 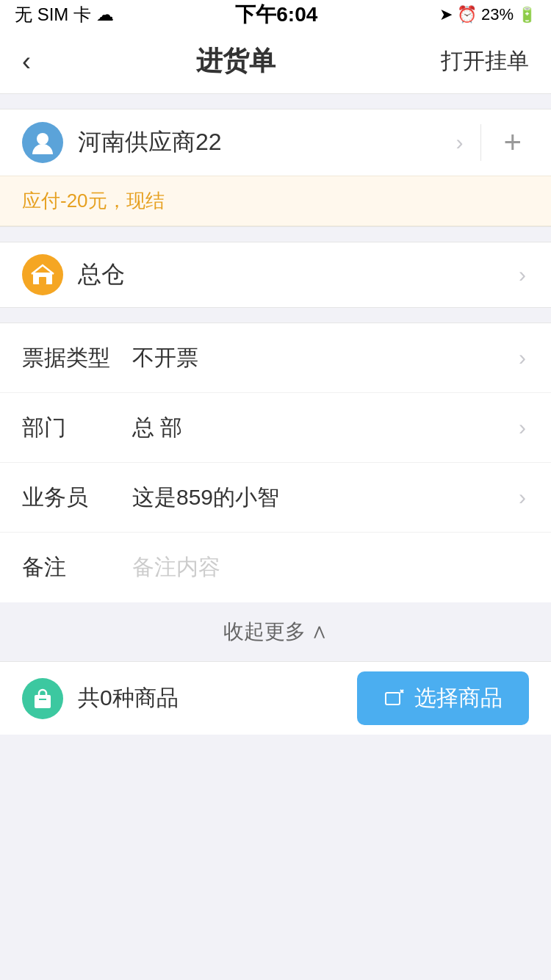 What do you see at coordinates (527, 15) in the screenshot?
I see `battery-icon: 🔋` at bounding box center [527, 15].